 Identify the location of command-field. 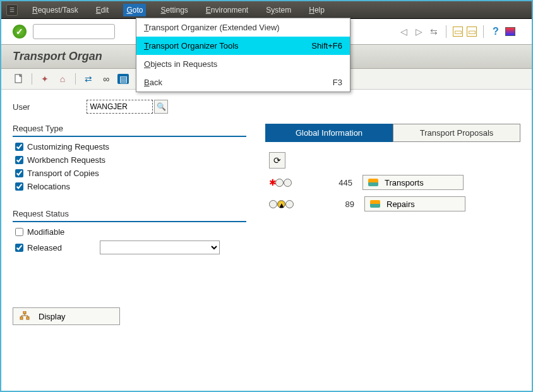
(74, 32).